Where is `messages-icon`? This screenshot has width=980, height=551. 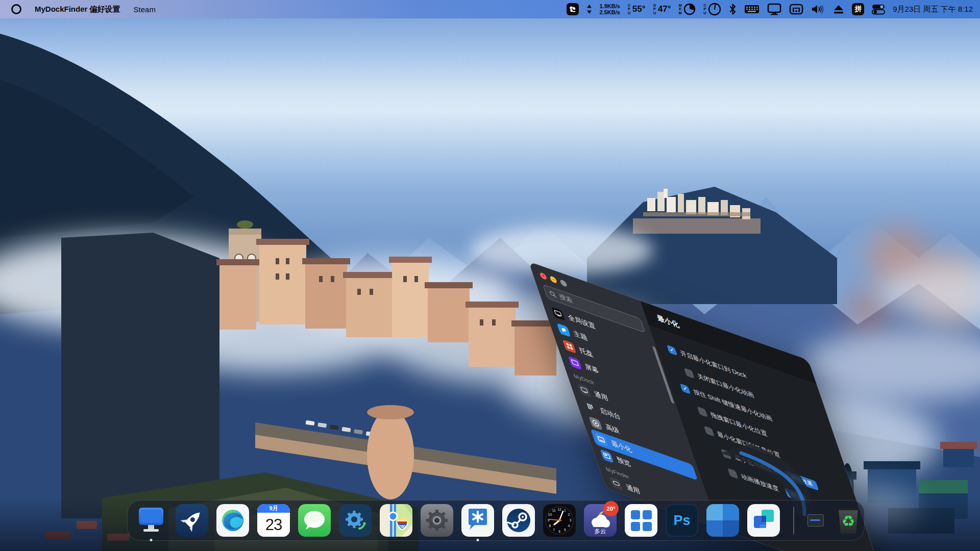 messages-icon is located at coordinates (314, 520).